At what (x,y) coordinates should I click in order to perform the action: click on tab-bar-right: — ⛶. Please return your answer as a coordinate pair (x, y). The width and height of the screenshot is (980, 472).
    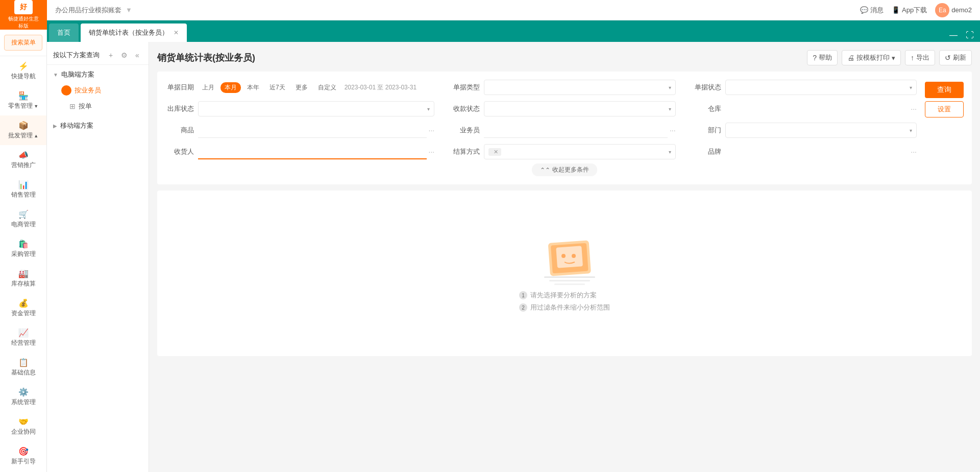
    Looking at the image, I should click on (964, 35).